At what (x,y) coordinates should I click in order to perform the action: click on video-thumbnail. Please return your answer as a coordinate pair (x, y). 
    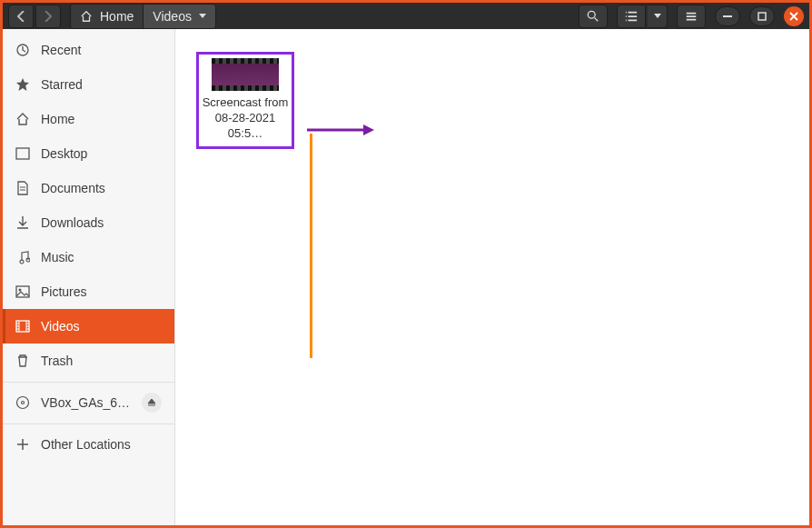
    Looking at the image, I should click on (245, 75).